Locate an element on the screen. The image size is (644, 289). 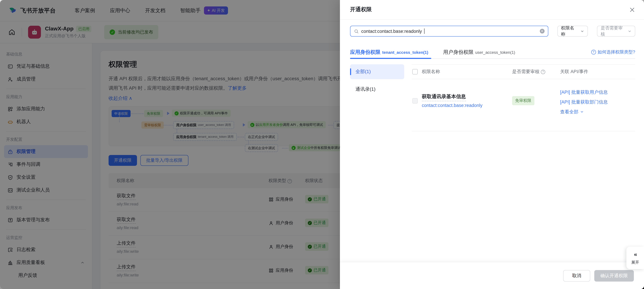
api-link: [API] 批量获取用户信息 is located at coordinates (584, 92).